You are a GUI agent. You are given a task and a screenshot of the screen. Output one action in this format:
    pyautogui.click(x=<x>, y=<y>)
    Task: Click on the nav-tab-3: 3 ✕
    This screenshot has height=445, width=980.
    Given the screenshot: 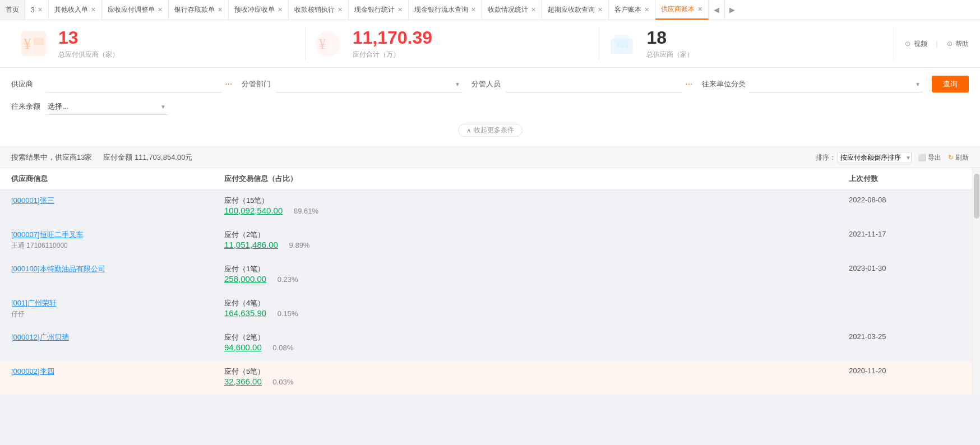 What is the action you would take?
    pyautogui.click(x=37, y=10)
    